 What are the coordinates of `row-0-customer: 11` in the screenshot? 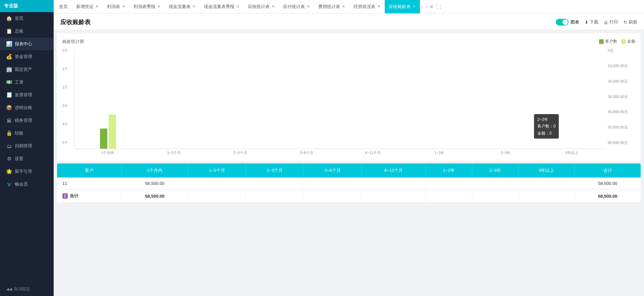 It's located at (89, 184).